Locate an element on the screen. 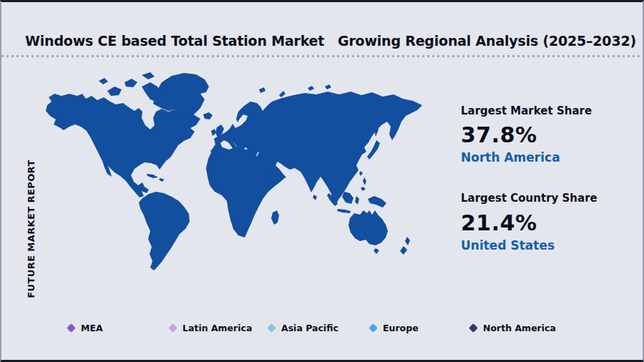  legend-item-mea: MEA is located at coordinates (86, 328).